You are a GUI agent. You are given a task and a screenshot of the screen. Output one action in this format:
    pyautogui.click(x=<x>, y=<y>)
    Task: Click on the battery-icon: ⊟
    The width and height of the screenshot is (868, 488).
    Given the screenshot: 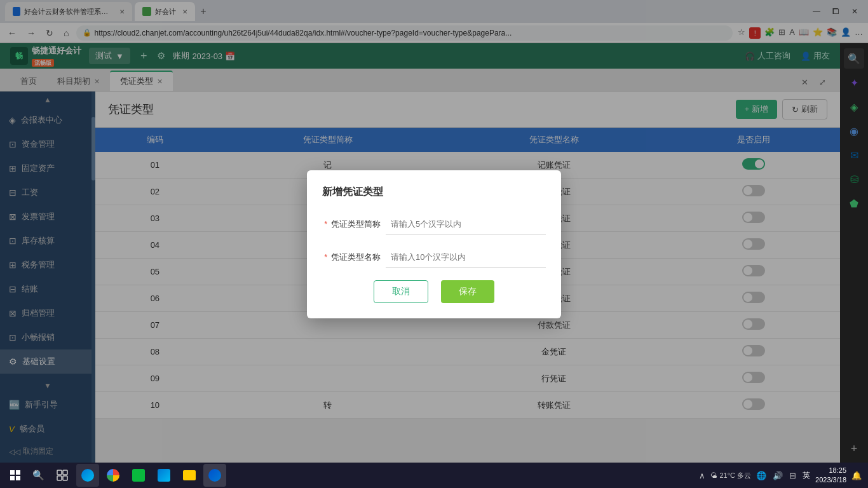 What is the action you would take?
    pyautogui.click(x=793, y=475)
    